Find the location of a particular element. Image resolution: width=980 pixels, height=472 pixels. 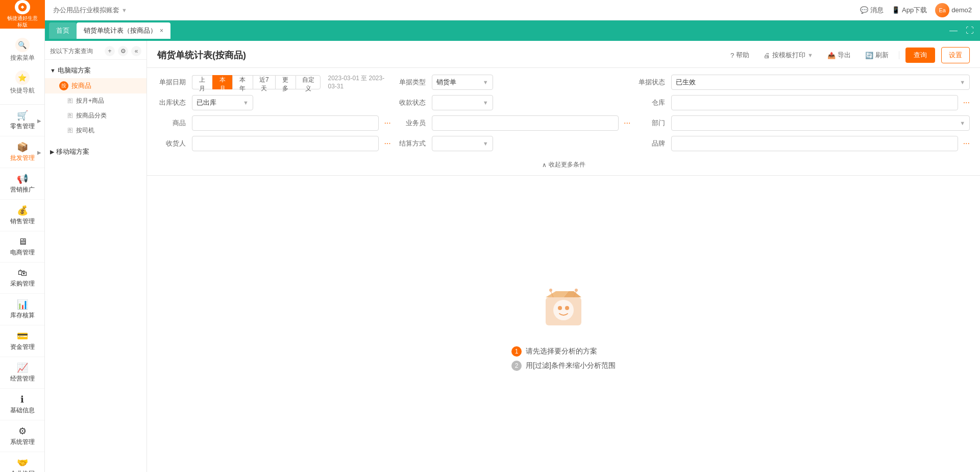

payment-label: 结算方式 is located at coordinates (411, 144).